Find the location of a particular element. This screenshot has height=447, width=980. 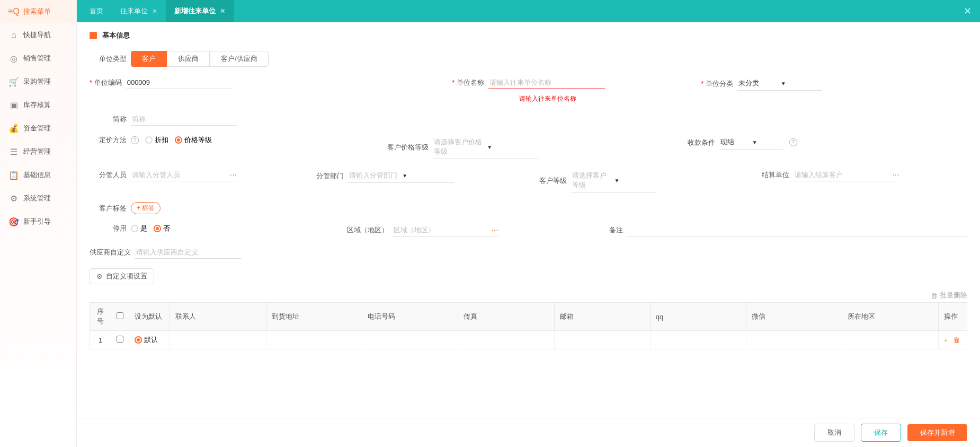

pricing-method-label: 定价方法 is located at coordinates (108, 140).